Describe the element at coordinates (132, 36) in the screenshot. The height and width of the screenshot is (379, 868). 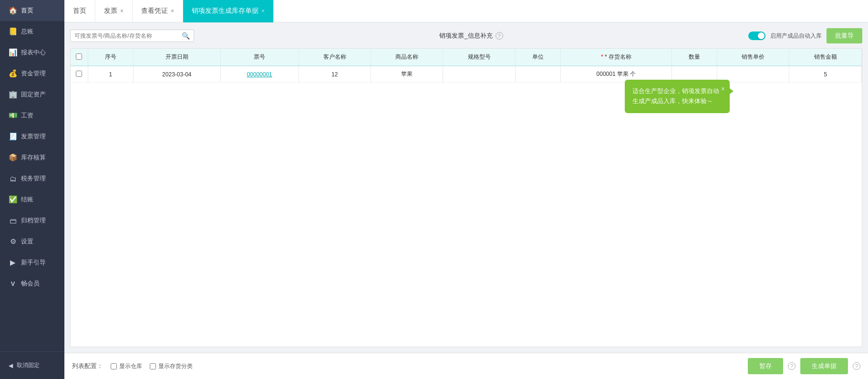
I see `search-box: 🔍` at that location.